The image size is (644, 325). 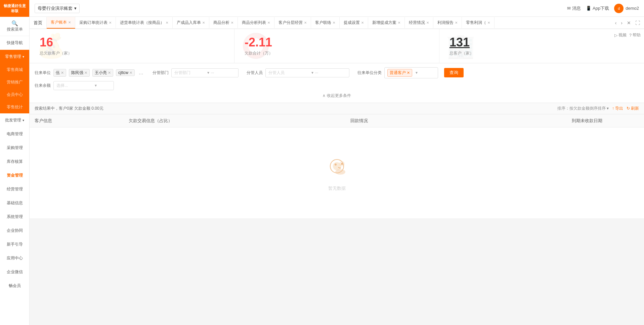 What do you see at coordinates (161, 73) in the screenshot?
I see `filter-label-dept: 分管部门` at bounding box center [161, 73].